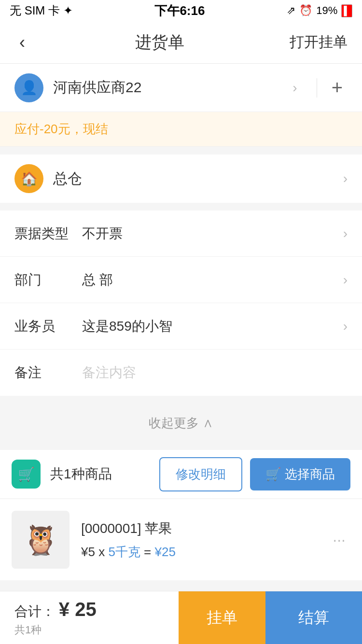  I want to click on product-thumb-icon: 🦉, so click(41, 540).